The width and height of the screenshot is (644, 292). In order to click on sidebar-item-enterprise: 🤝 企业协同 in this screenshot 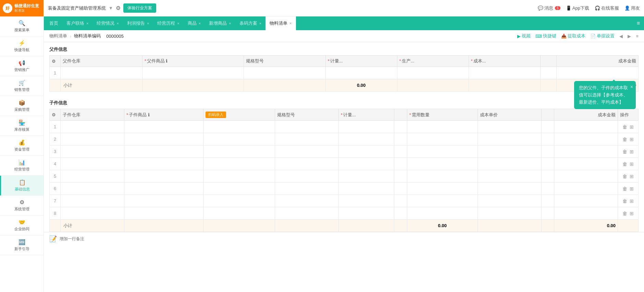, I will do `click(22, 225)`.